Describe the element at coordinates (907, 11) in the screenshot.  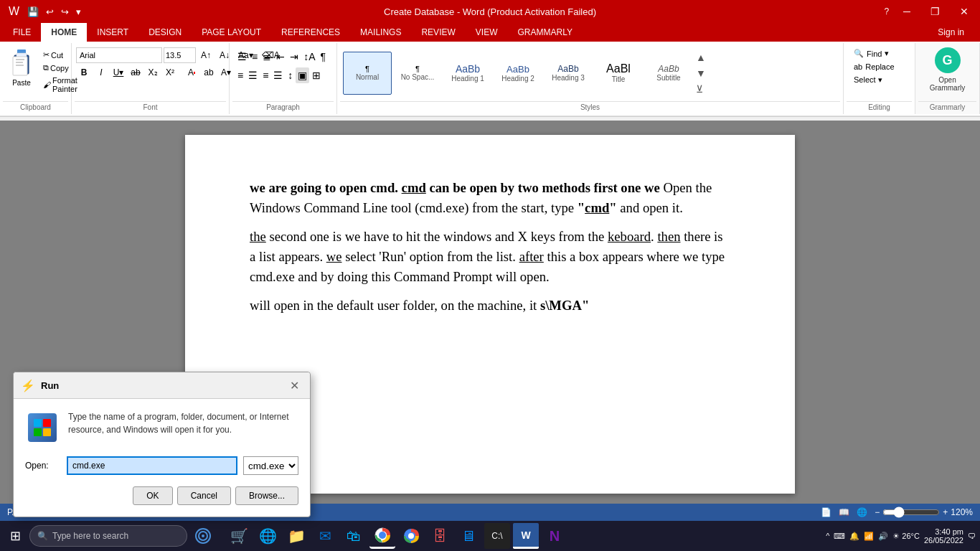
I see `minimize-button: ─` at that location.